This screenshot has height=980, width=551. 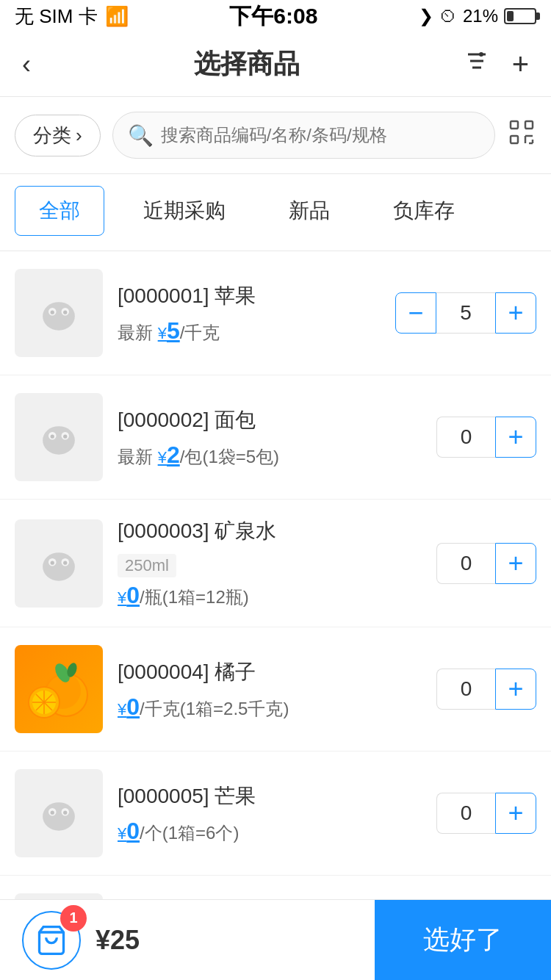 What do you see at coordinates (147, 566) in the screenshot?
I see `product-spec: 250ml` at bounding box center [147, 566].